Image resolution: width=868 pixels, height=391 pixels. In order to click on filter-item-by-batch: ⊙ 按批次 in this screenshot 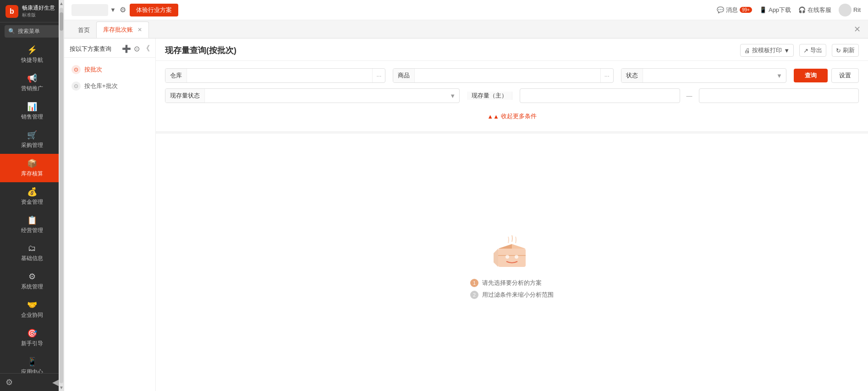, I will do `click(110, 70)`.